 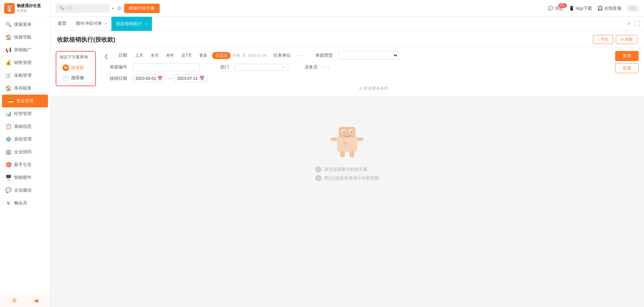 I want to click on cal-start-icon: 📅, so click(x=160, y=79).